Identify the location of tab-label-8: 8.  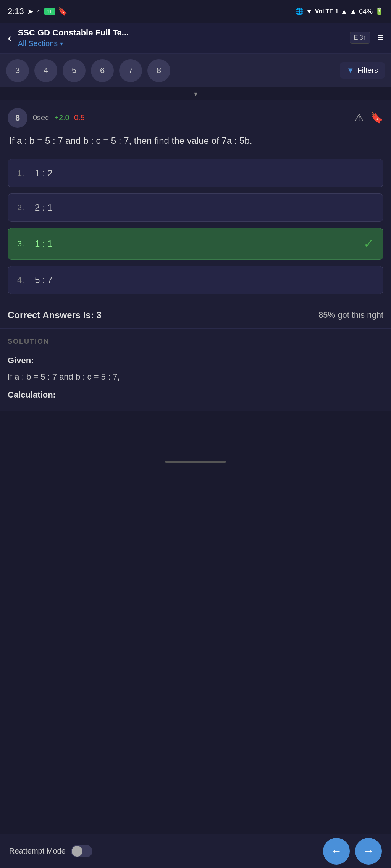
(159, 71).